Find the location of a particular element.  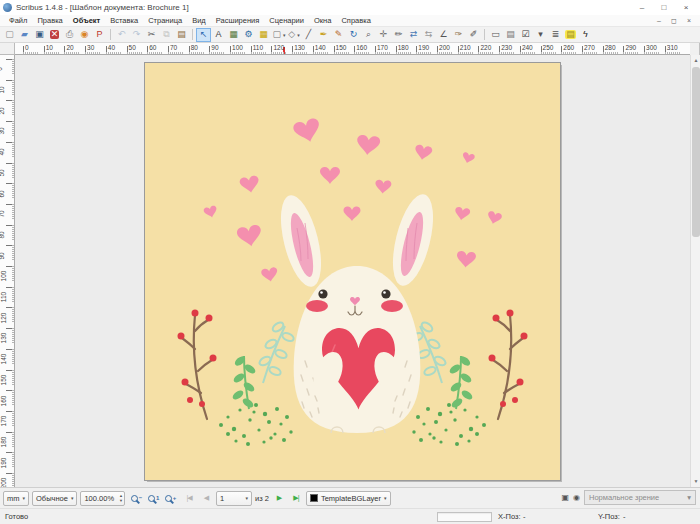

mdi-restore-icon: ◻ is located at coordinates (674, 21).